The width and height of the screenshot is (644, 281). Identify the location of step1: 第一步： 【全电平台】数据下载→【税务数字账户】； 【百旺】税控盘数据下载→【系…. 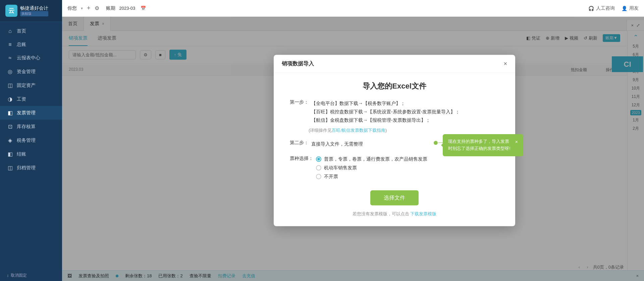
(394, 117).